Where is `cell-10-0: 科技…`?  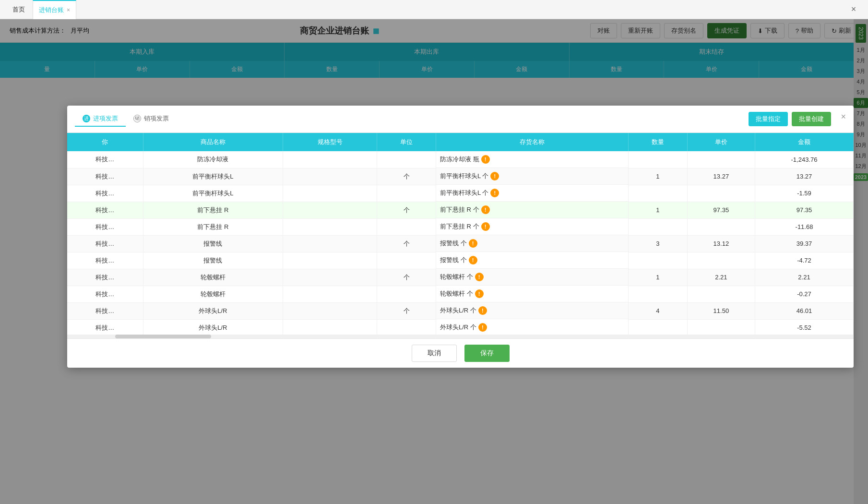
cell-10-0: 科技… is located at coordinates (105, 327).